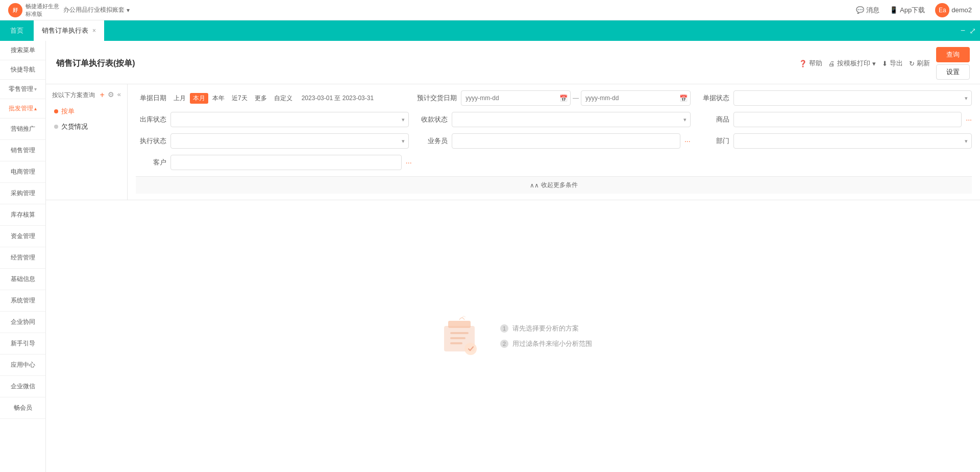 The width and height of the screenshot is (980, 472). I want to click on date-tab-7days: 近7天, so click(240, 98).